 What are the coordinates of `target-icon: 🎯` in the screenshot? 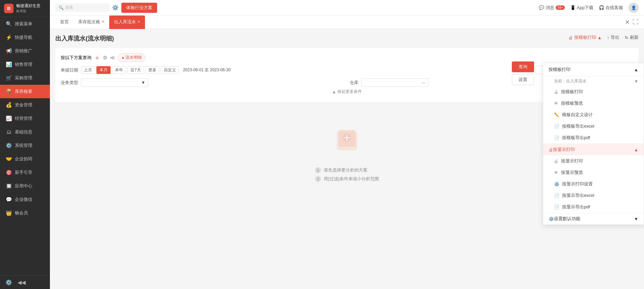 It's located at (9, 173).